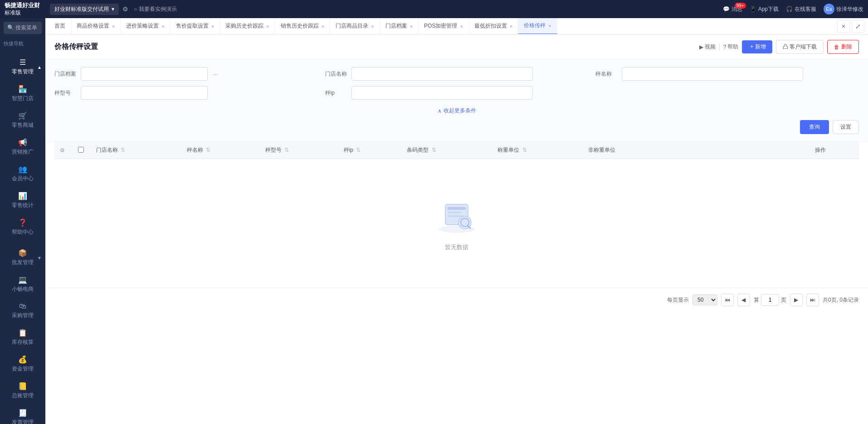  What do you see at coordinates (125, 9) in the screenshot?
I see `settings-icon: ⚙` at bounding box center [125, 9].